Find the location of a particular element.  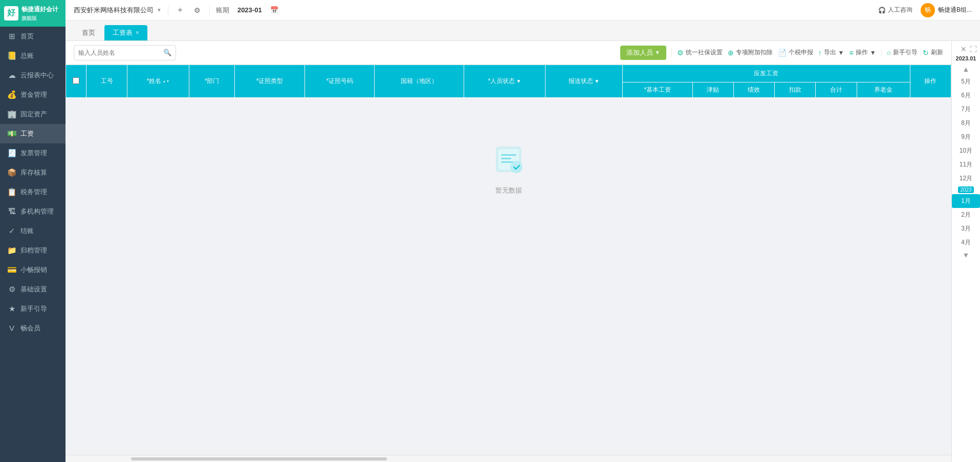

user-info: 畅 畅捷通B组... is located at coordinates (946, 10).